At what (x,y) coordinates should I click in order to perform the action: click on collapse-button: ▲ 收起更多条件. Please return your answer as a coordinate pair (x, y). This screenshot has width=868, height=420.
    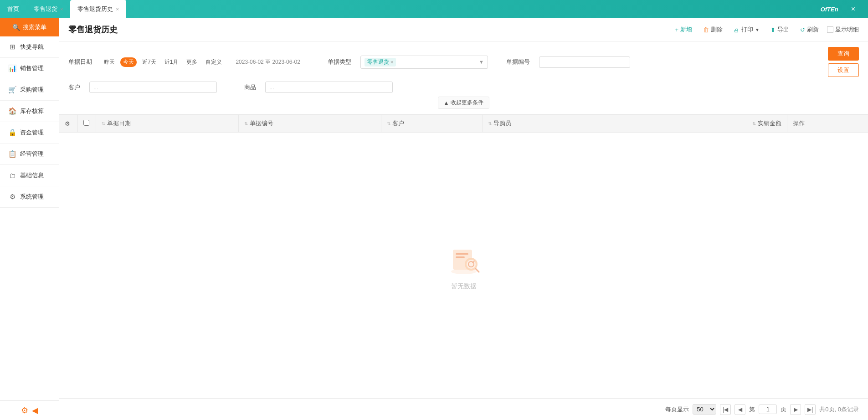
    Looking at the image, I should click on (464, 103).